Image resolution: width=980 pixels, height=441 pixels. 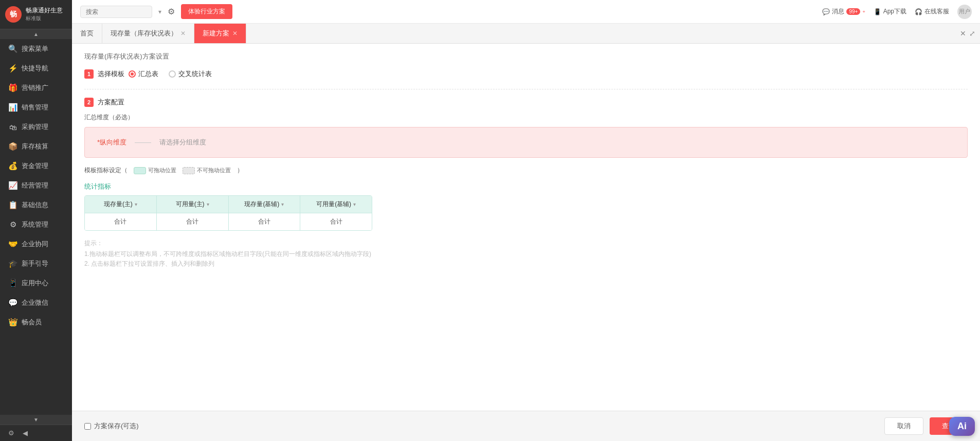 I want to click on basic-info-icon: 📋, so click(x=13, y=205).